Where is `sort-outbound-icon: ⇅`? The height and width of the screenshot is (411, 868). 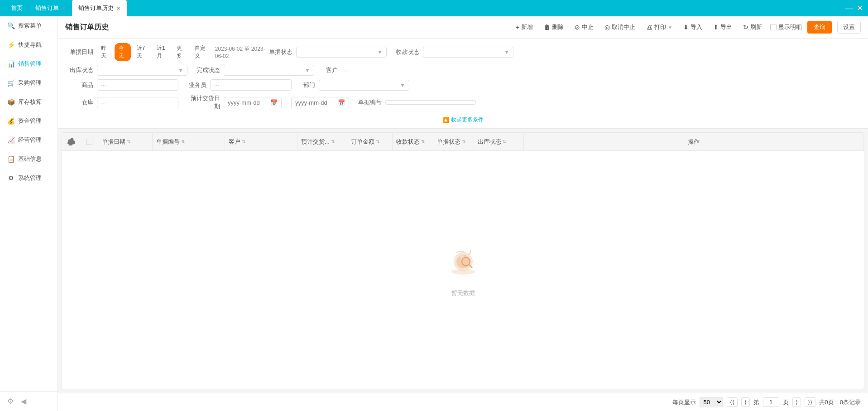 sort-outbound-icon: ⇅ is located at coordinates (504, 141).